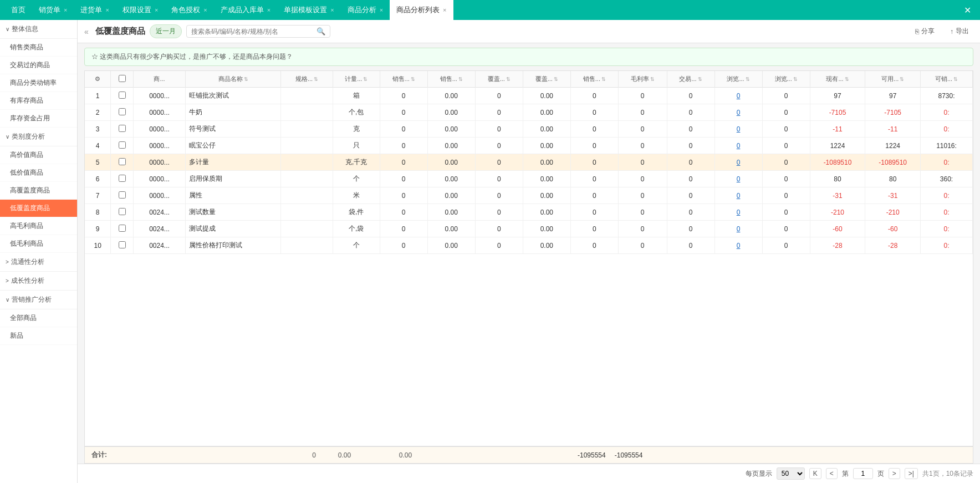  I want to click on column-header-settings: ⚙, so click(98, 79).